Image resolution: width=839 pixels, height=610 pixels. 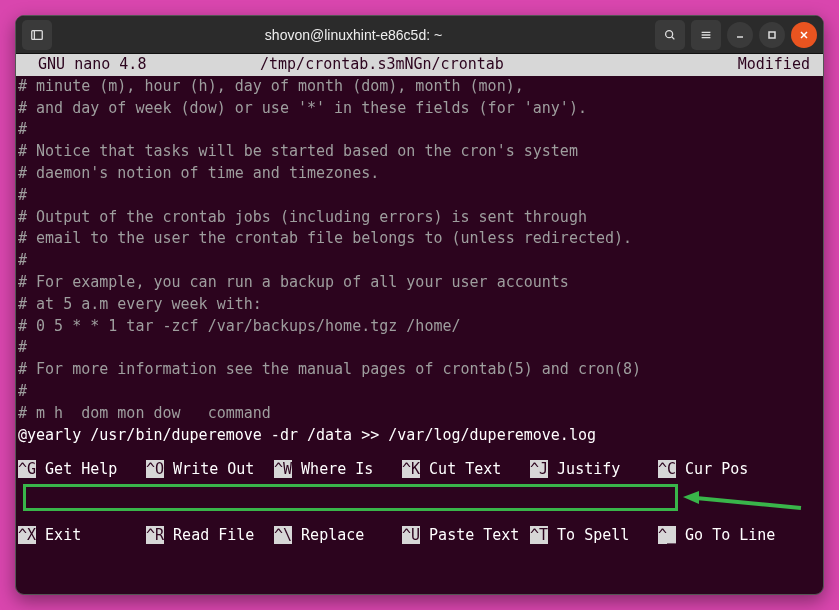 I want to click on shortcut-key: ^_, so click(x=667, y=535).